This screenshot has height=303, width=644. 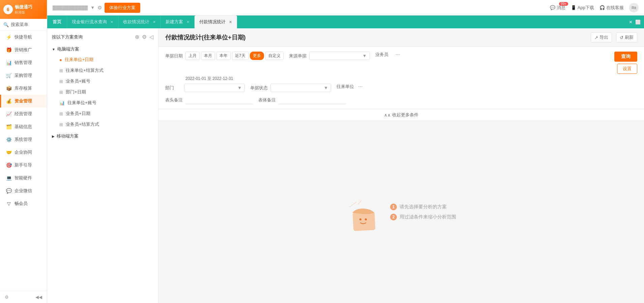 What do you see at coordinates (39, 297) in the screenshot?
I see `footer-collapse-icon: ◀◀` at bounding box center [39, 297].